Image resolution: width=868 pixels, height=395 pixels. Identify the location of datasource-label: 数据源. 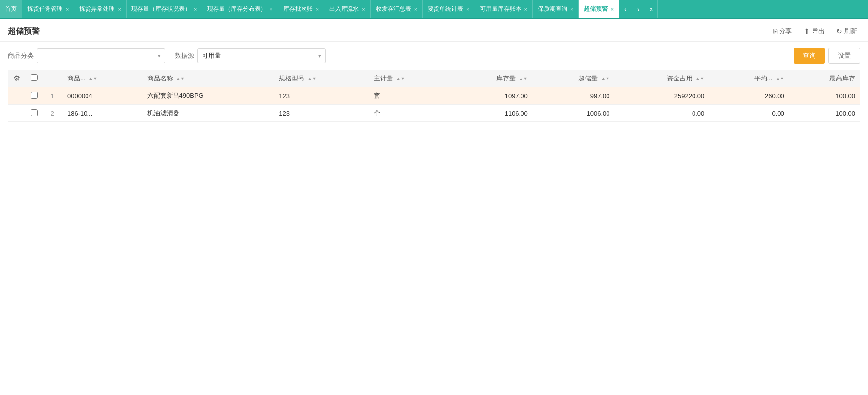
(185, 56).